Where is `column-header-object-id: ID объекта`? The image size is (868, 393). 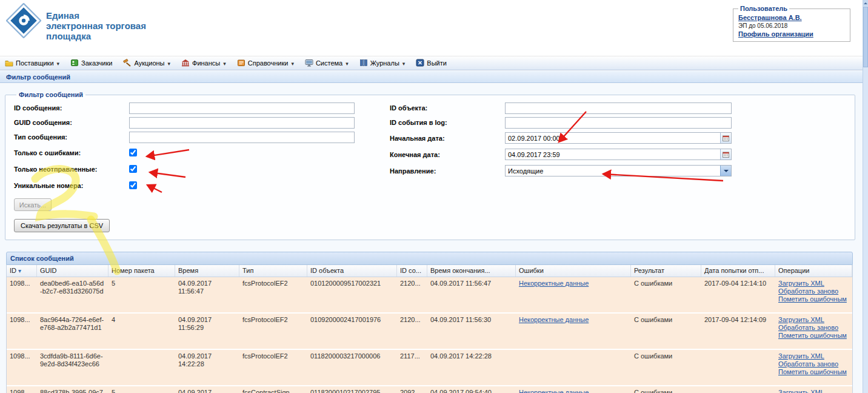 column-header-object-id: ID объекта is located at coordinates (352, 270).